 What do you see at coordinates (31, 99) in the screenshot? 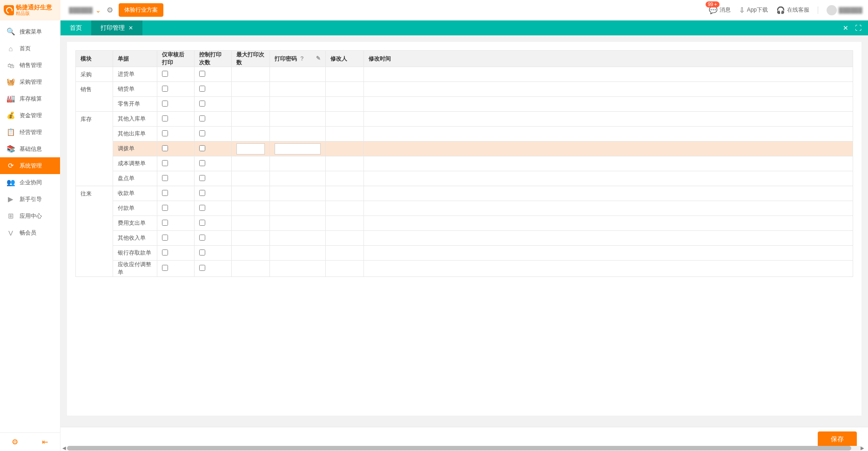
I see `sidebar-item-label: 库存核算` at bounding box center [31, 99].